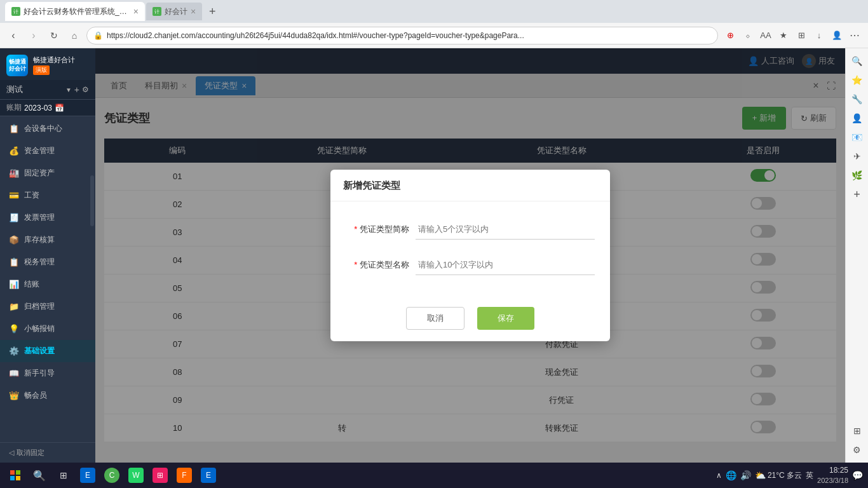 The height and width of the screenshot is (488, 868). I want to click on extension-btn-7: 👤, so click(837, 36).